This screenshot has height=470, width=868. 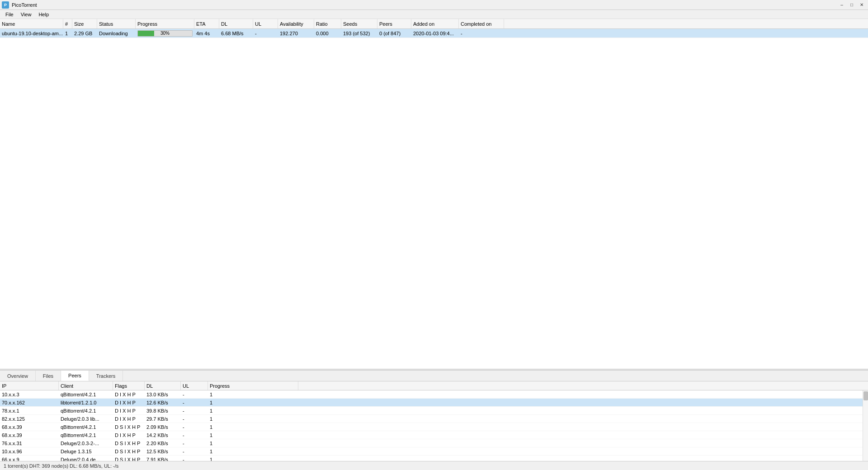 I want to click on peers-list-item: 76.x.x.31Deluge/2.0.3-2-...D S I X H P2.…, so click(x=431, y=443).